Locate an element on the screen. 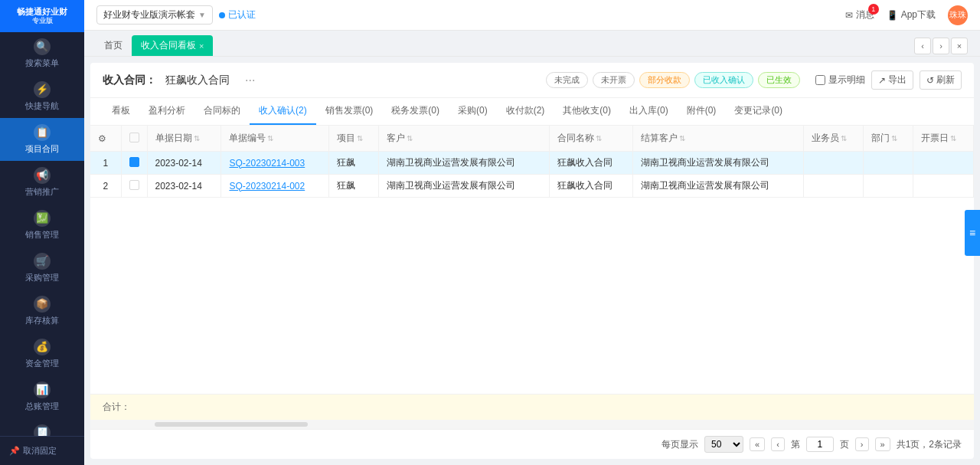 This screenshot has height=465, width=980. sidebar-item-sales: 💹 销售管理 is located at coordinates (42, 225).